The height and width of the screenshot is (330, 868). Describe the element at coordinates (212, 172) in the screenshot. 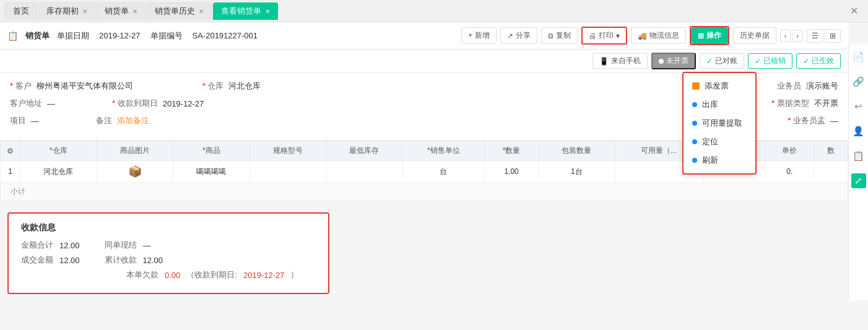

I see `row-product: 噶噶噶噶` at that location.